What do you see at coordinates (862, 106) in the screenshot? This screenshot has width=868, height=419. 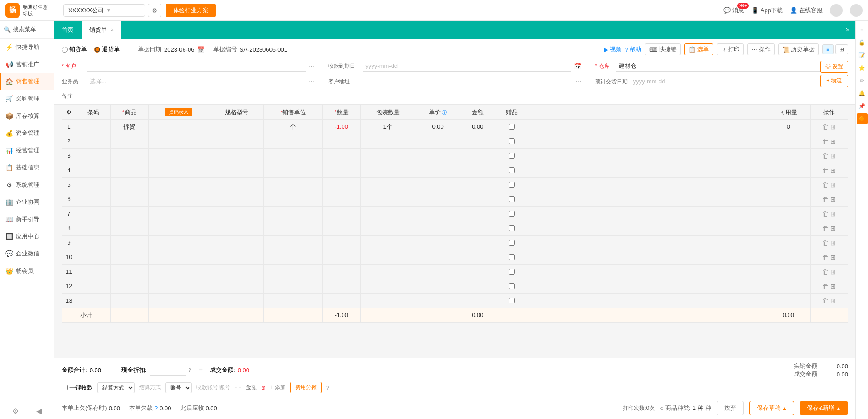 I see `rs-pin-button: 📌` at bounding box center [862, 106].